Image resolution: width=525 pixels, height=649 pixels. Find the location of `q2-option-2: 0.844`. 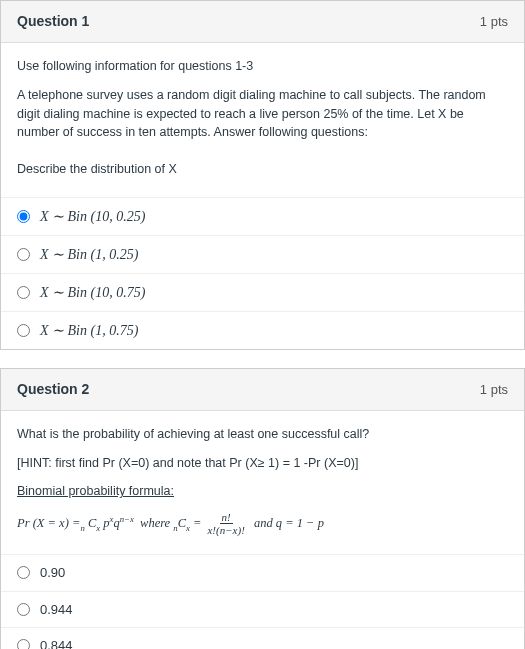

q2-option-2: 0.844 is located at coordinates (262, 638).